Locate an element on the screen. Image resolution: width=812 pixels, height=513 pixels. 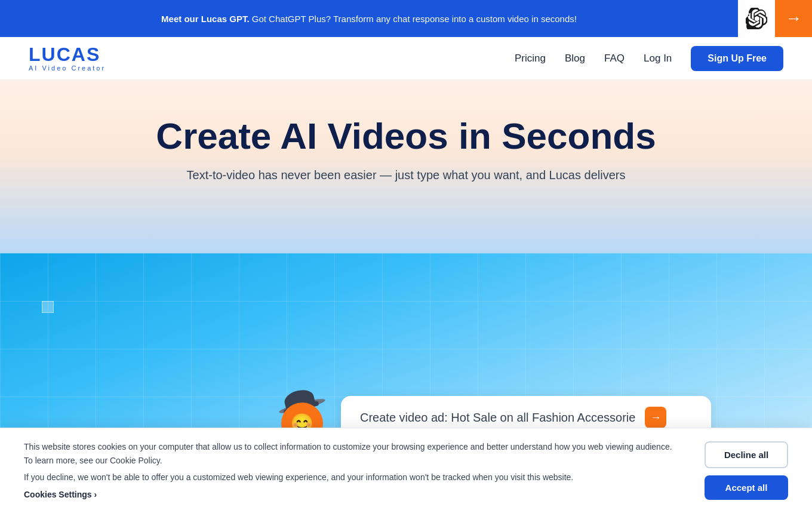
nav-blog: Blog is located at coordinates (575, 59).